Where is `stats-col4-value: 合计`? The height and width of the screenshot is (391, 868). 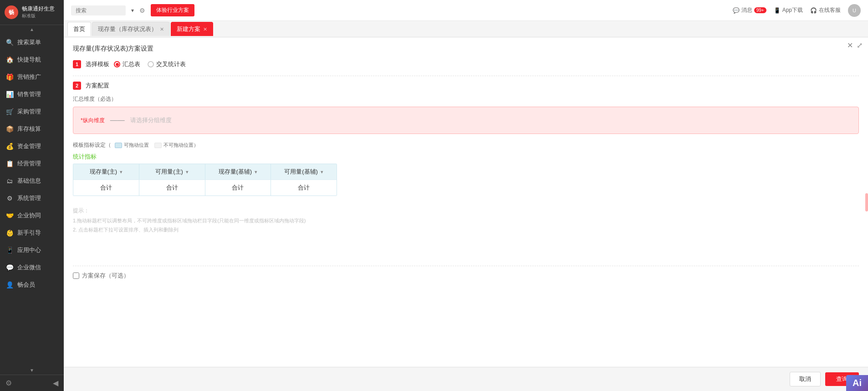 stats-col4-value: 合计 is located at coordinates (304, 188).